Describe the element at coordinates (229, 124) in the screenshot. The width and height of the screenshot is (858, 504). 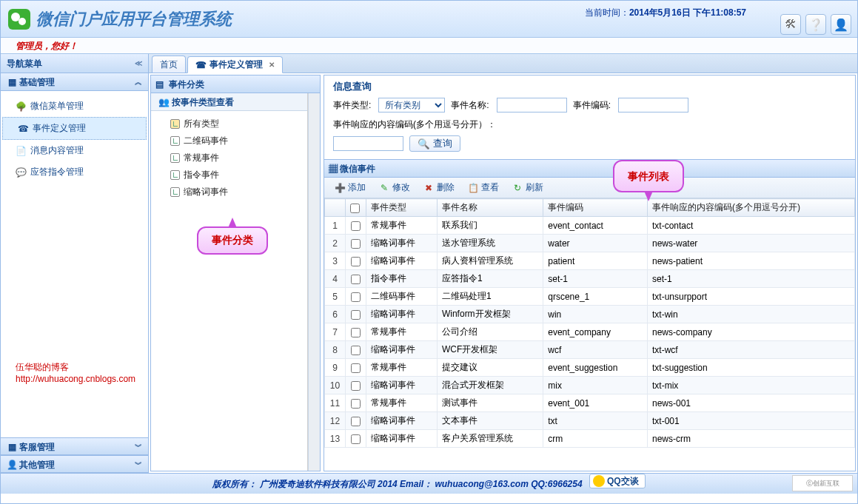
I see `tree-node: 所有类型` at that location.